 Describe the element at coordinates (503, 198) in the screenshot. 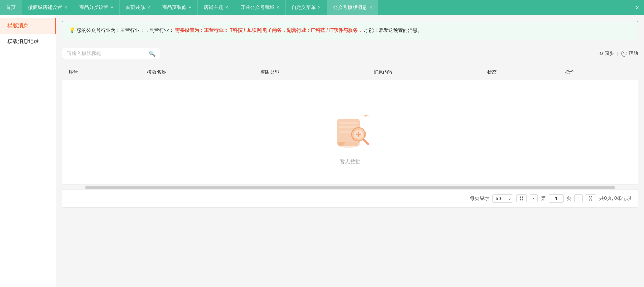

I see `page-size-wrapper: 102050100` at that location.